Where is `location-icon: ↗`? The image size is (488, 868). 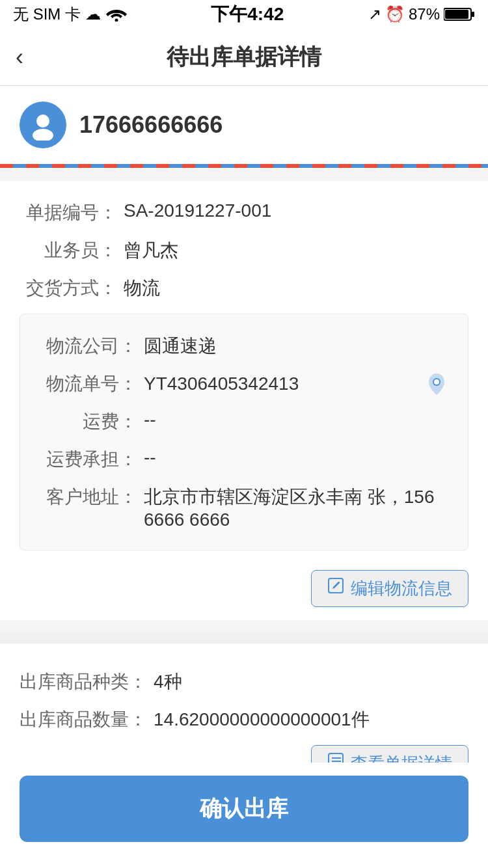
location-icon: ↗ is located at coordinates (375, 14).